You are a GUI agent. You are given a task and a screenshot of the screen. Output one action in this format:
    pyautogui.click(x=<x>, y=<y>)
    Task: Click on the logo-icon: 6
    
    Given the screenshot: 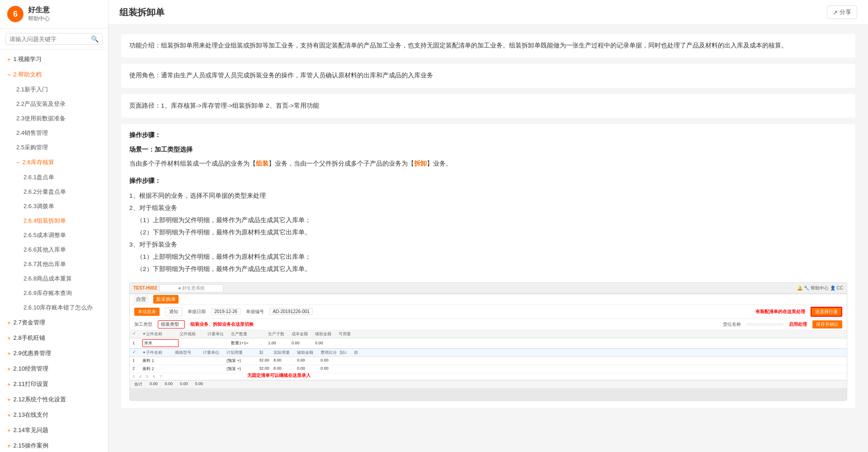 What is the action you would take?
    pyautogui.click(x=15, y=14)
    